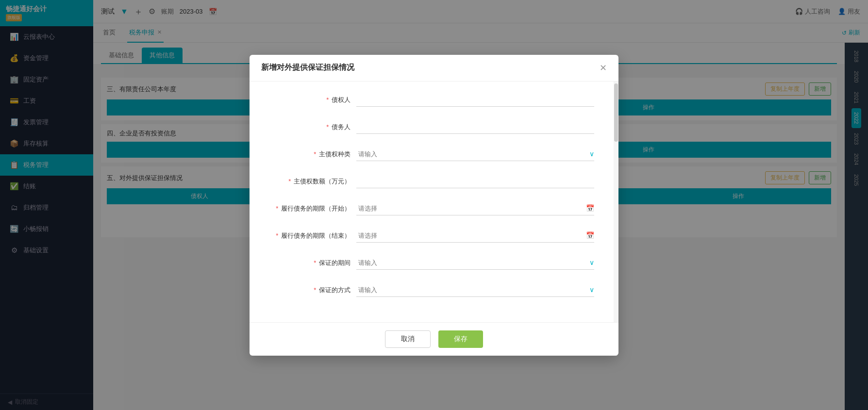 This screenshot has height=410, width=868. Describe the element at coordinates (335, 263) in the screenshot. I see `guarantee-period-label-text: 保证的期间` at that location.